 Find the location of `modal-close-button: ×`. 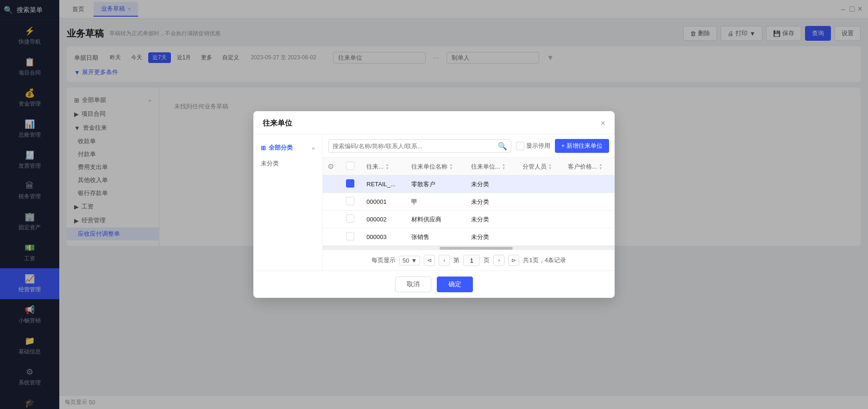

modal-close-button: × is located at coordinates (603, 123).